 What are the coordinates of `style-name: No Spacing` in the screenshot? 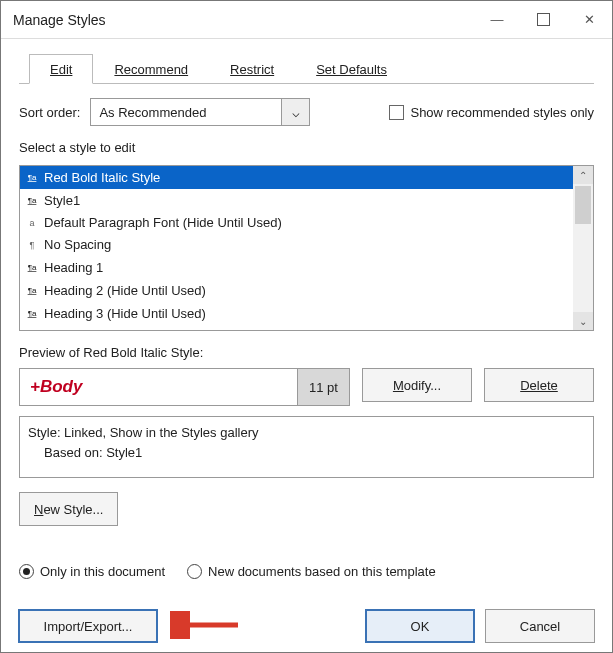 It's located at (78, 245).